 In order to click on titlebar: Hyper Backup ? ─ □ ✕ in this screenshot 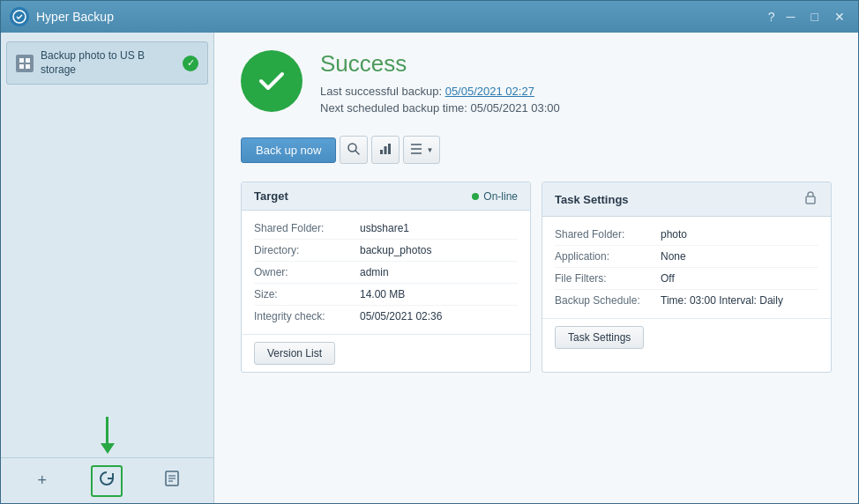, I will do `click(430, 17)`.